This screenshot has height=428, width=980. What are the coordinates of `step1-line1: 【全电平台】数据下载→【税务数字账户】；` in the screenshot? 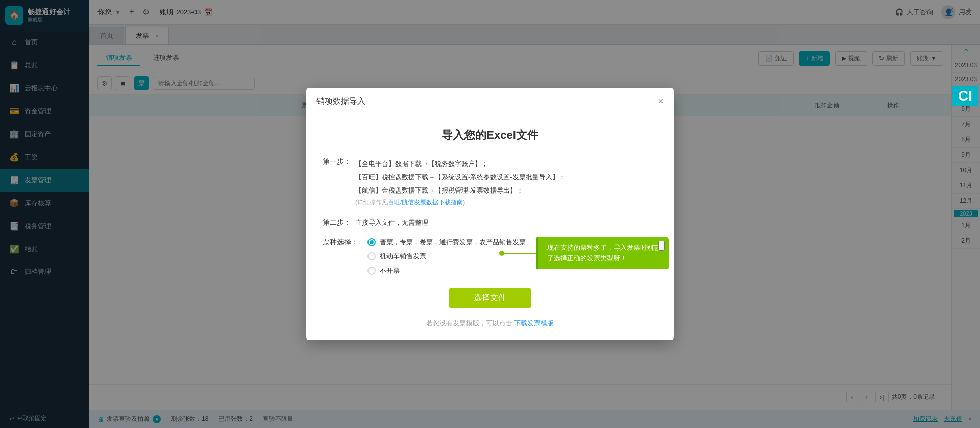 It's located at (460, 164).